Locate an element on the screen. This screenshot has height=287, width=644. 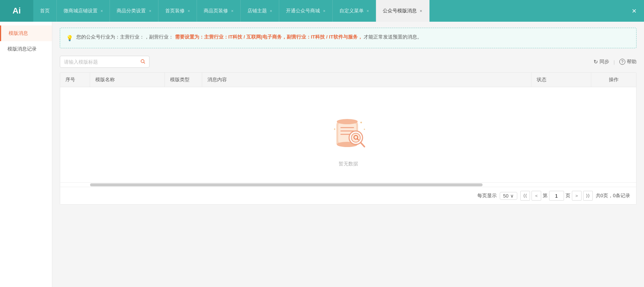
tab-bar: Ai 首页 微商城店铺设置 × 商品分类设置 × 首页装修 × 商品页装修 × … is located at coordinates (322, 11).